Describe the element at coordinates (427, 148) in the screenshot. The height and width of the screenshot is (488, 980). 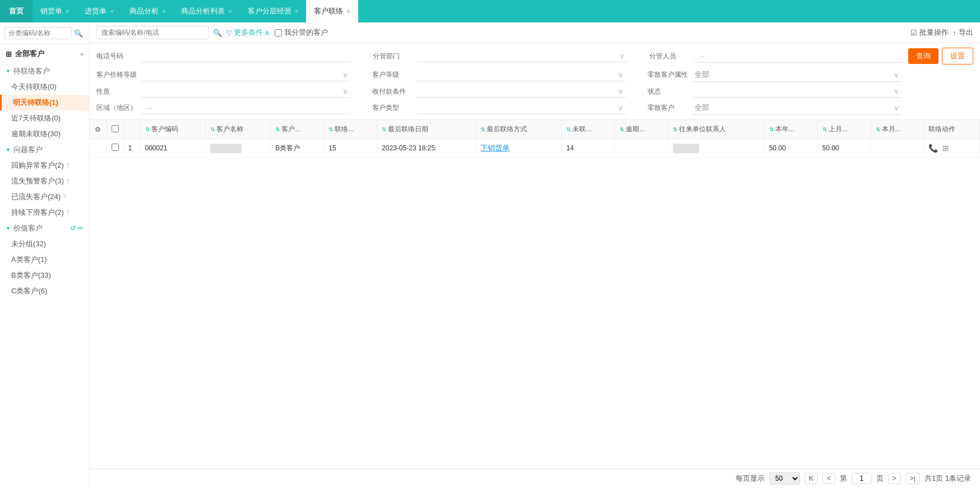
I see `td-last-contact-date: 2023-05-23 18:25:` at that location.